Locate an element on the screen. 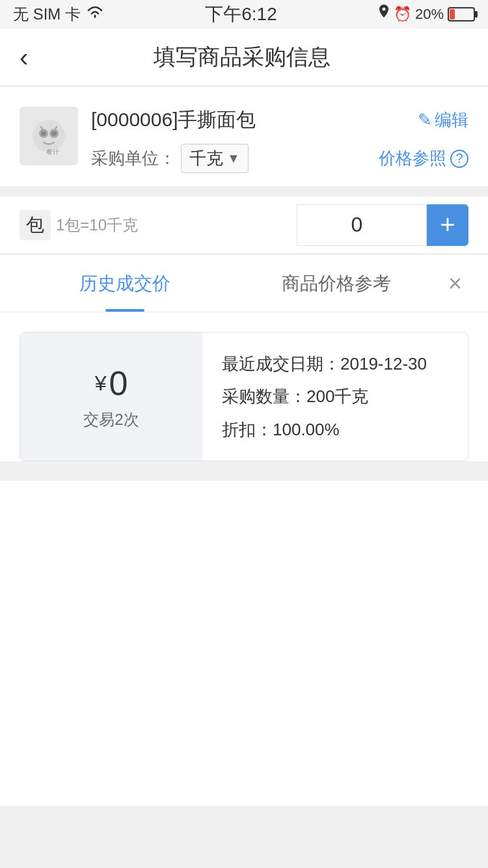 This screenshot has width=488, height=868. quantity-section: 包 1包=10千克 + is located at coordinates (244, 225).